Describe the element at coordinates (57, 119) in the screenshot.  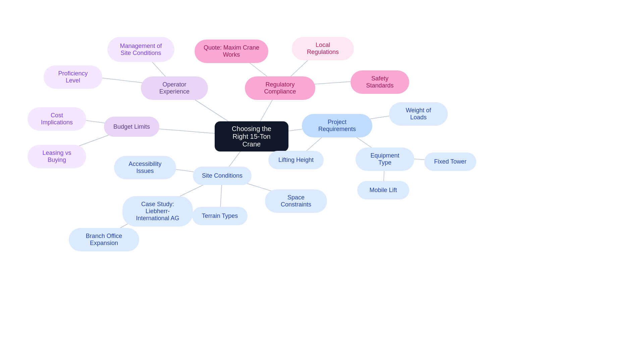
I see `cost-implications-node: Cost Implications` at that location.